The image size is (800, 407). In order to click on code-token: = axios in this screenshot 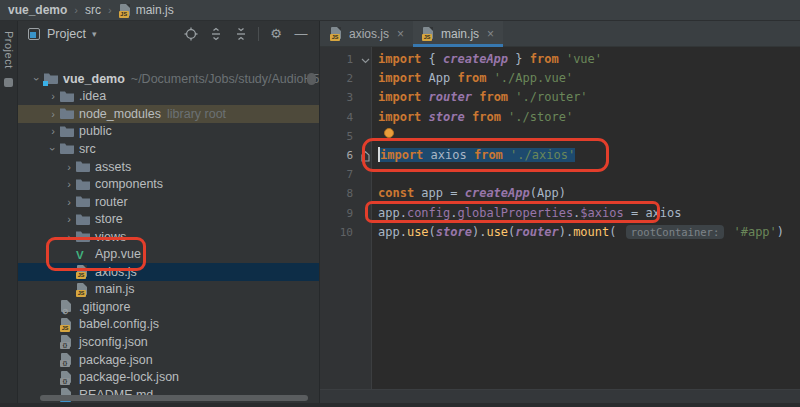, I will do `click(653, 213)`.